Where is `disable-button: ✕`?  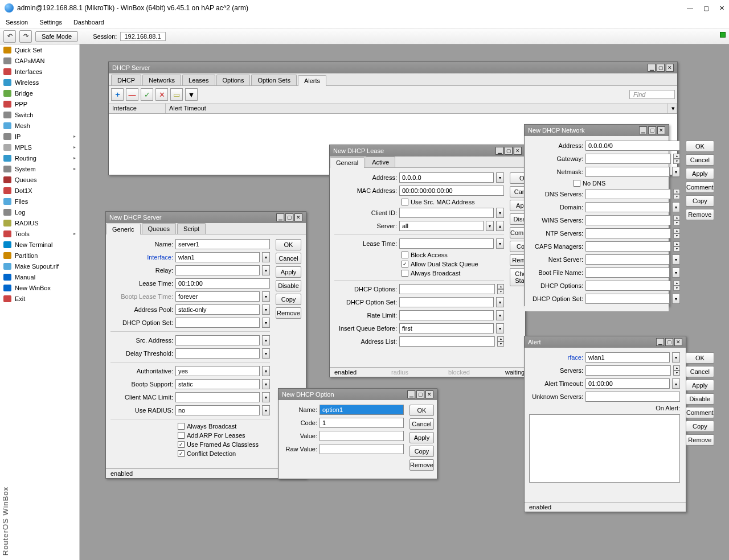
disable-button: ✕ is located at coordinates (162, 94).